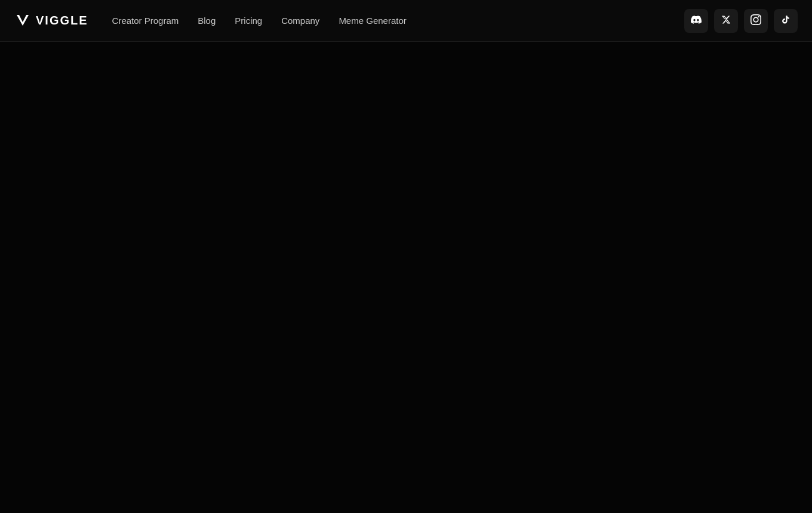 This screenshot has height=513, width=812. What do you see at coordinates (406, 21) in the screenshot?
I see `main-header: VIGGLE Creator Program Blog Pricing Comp…` at bounding box center [406, 21].